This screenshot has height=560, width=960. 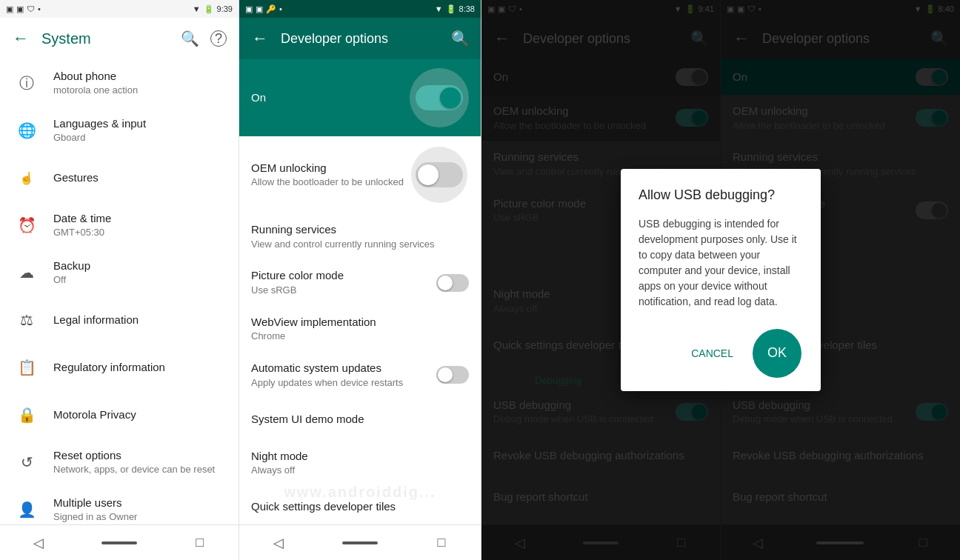 What do you see at coordinates (330, 98) in the screenshot?
I see `on-label: On` at bounding box center [330, 98].